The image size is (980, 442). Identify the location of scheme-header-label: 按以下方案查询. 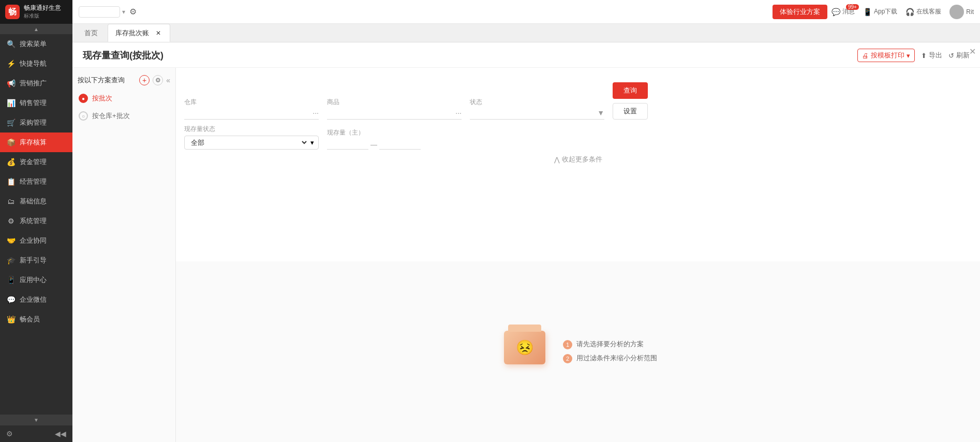
(101, 80).